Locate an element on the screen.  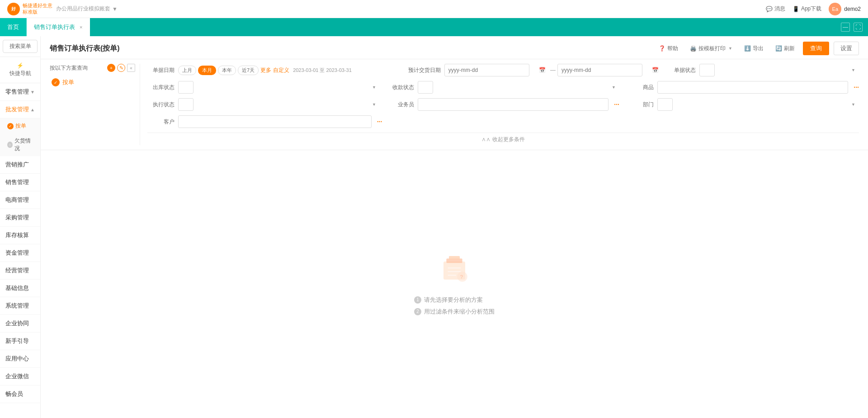
tab-maximize-btn: ⛶ is located at coordinates (858, 27).